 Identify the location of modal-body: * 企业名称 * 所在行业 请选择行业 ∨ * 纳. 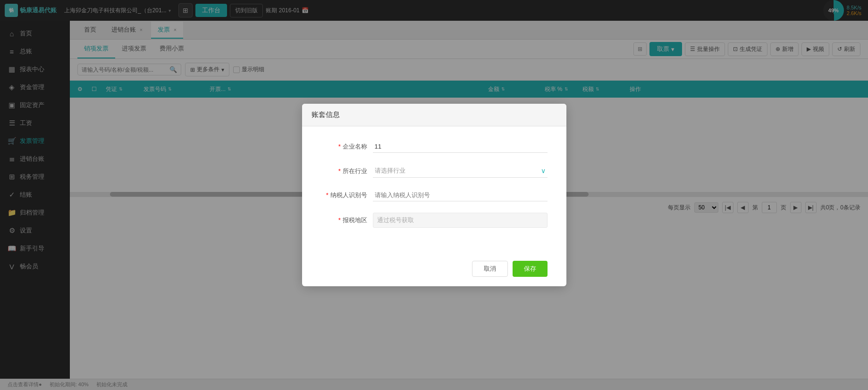
(434, 190).